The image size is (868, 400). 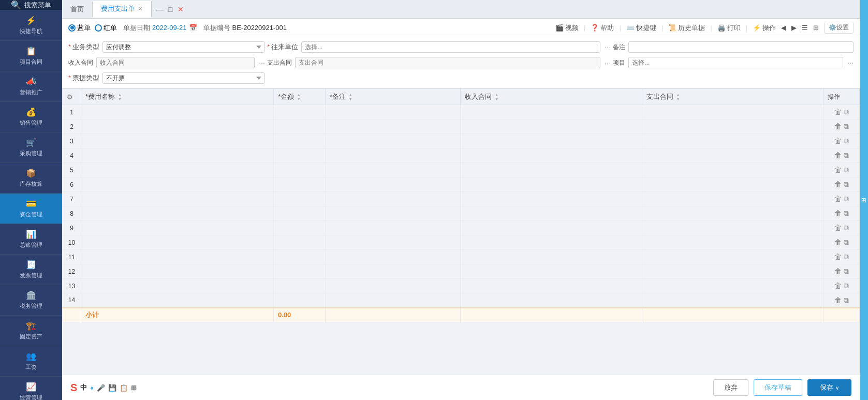 I want to click on counterparty-dots: ···, so click(x=608, y=47).